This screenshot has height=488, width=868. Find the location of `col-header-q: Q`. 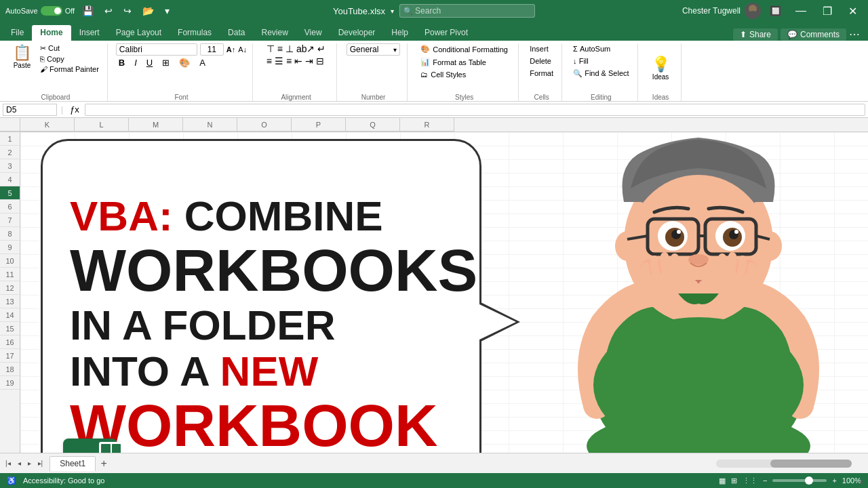

col-header-q: Q is located at coordinates (373, 125).